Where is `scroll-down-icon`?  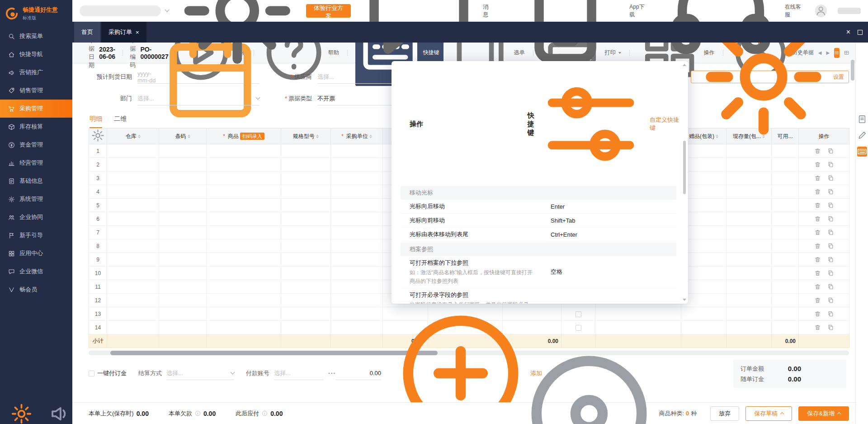 scroll-down-icon is located at coordinates (684, 300).